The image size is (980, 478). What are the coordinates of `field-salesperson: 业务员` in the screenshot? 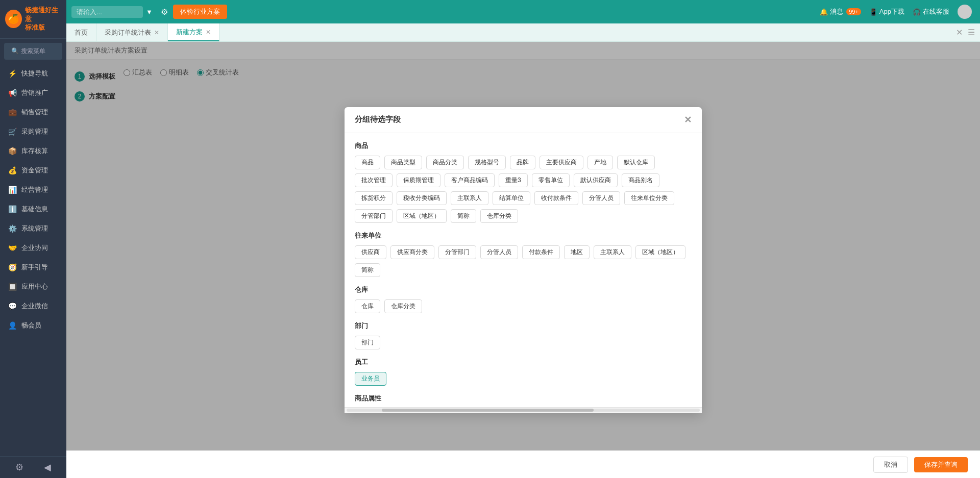 It's located at (371, 379).